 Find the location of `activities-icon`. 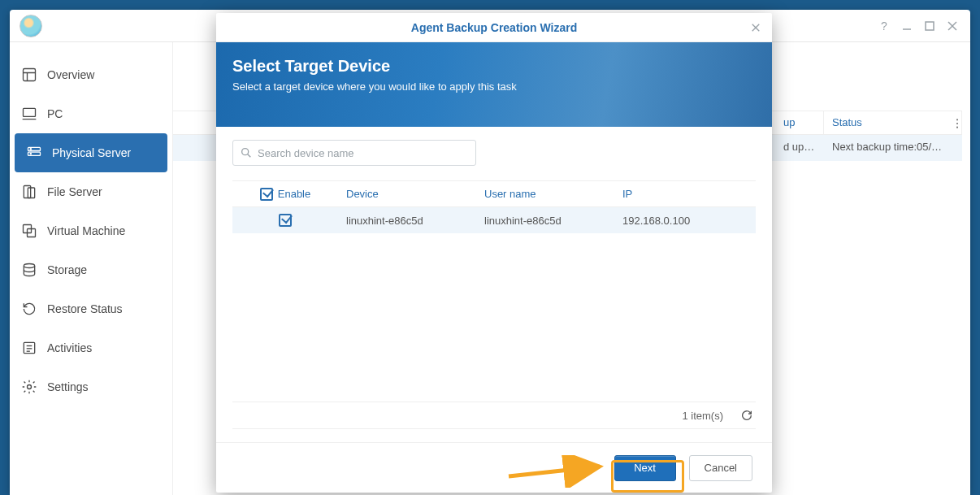

activities-icon is located at coordinates (29, 348).